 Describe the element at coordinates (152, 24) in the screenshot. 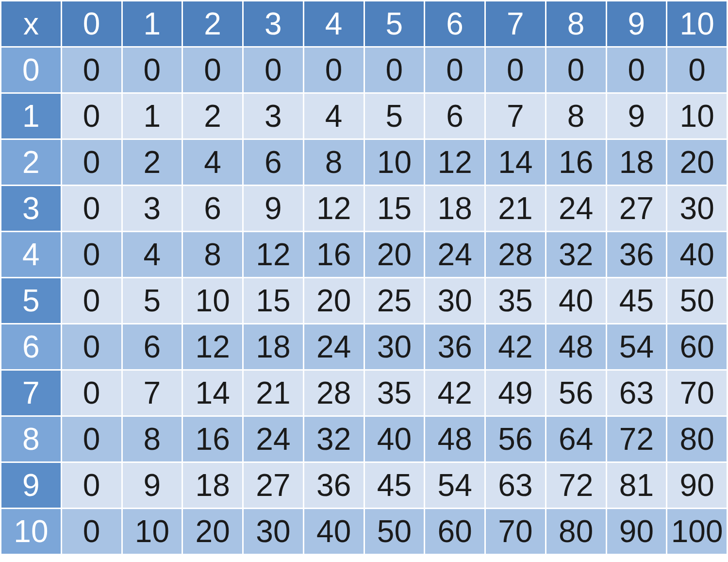

I see `col-header: 1` at that location.